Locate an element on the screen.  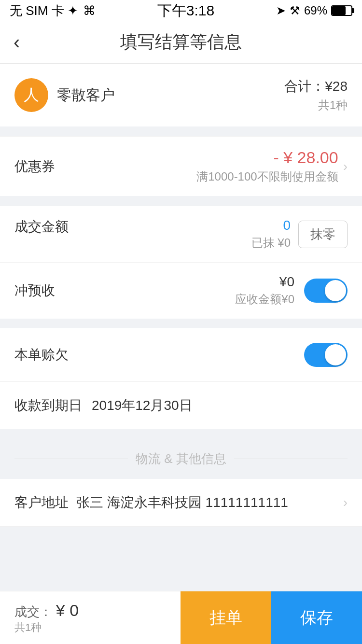
debt-toggle is located at coordinates (326, 355).